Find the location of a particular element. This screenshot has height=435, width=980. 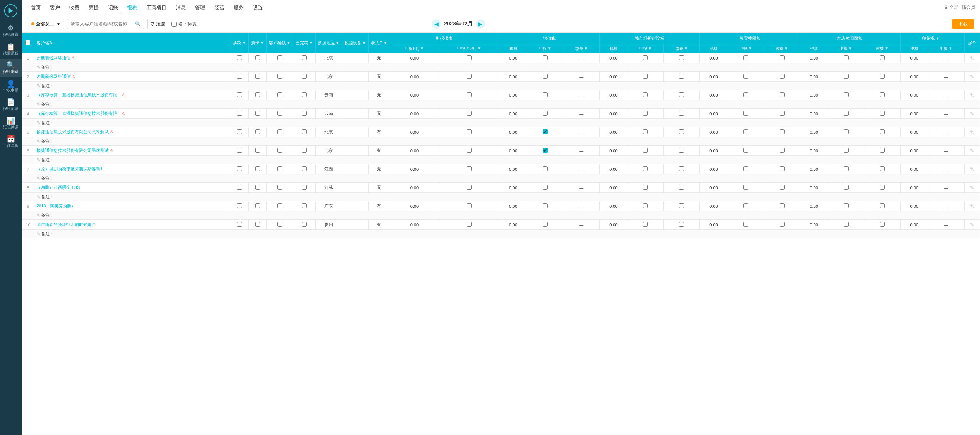

filter-button: ▽ 筛选 is located at coordinates (158, 24).